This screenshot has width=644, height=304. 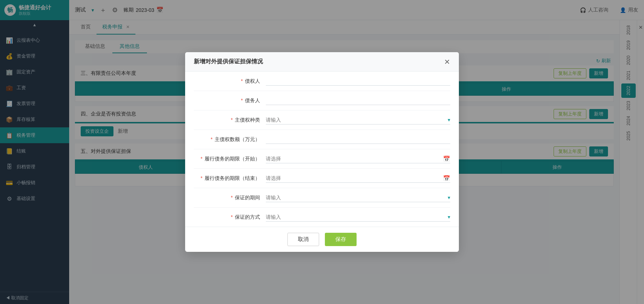 What do you see at coordinates (341, 240) in the screenshot?
I see `save-button: 保存` at bounding box center [341, 240].